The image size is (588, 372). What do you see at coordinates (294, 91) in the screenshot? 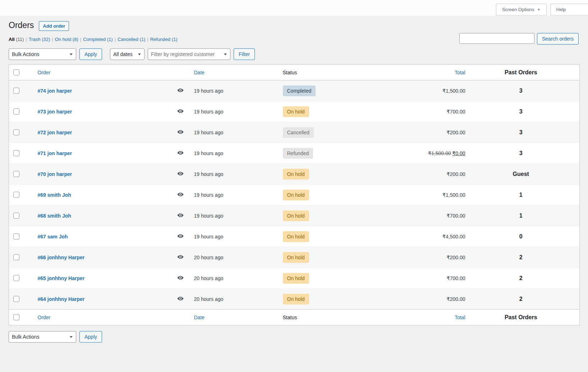
I see `order-row: #74 jon harper19 hours agoCompleted₹1,50…` at bounding box center [294, 91].